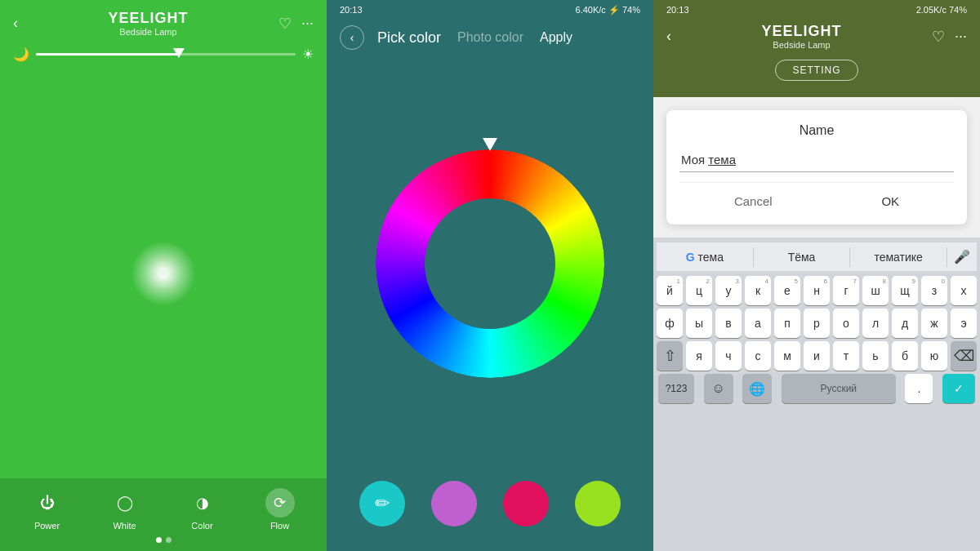  Describe the element at coordinates (846, 356) in the screenshot. I see `key-т: т` at that location.